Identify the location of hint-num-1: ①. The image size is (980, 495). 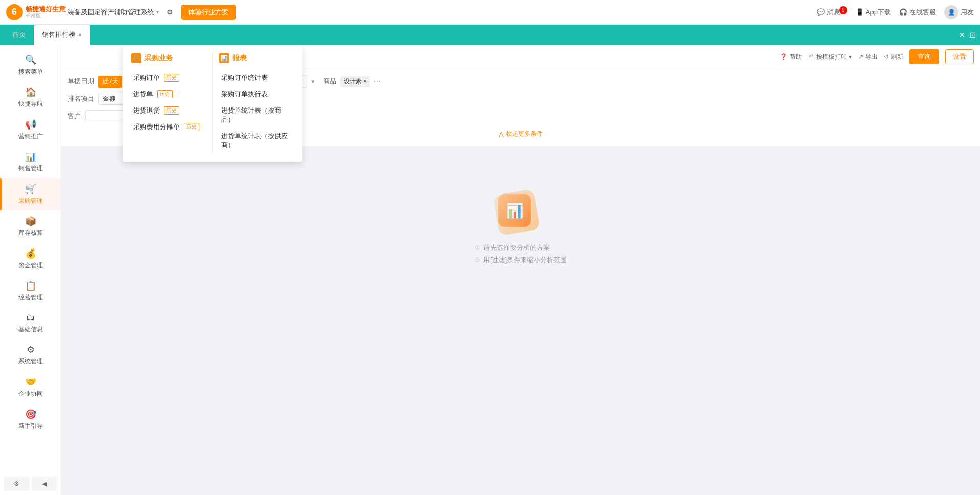
(477, 248).